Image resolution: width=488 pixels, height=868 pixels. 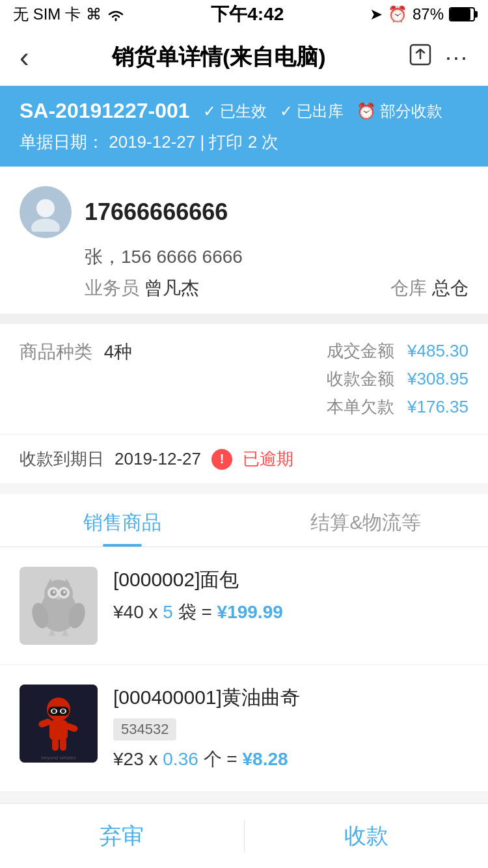 I want to click on received-value: ¥308.95, so click(x=438, y=379).